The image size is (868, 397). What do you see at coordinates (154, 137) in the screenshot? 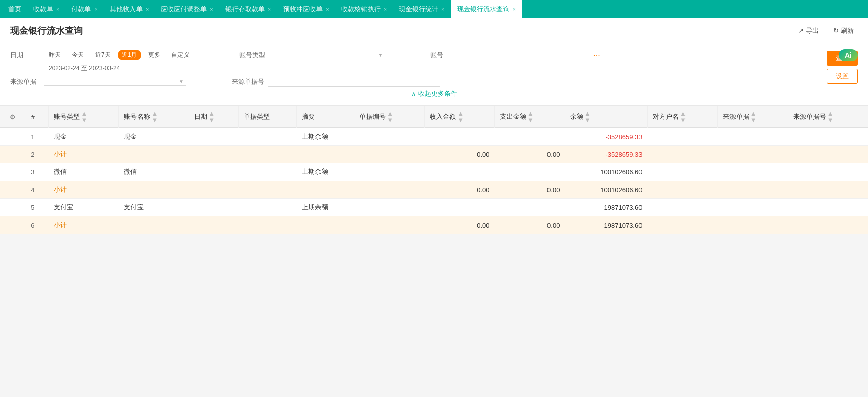
I see `row-account-name: 现金` at bounding box center [154, 137].